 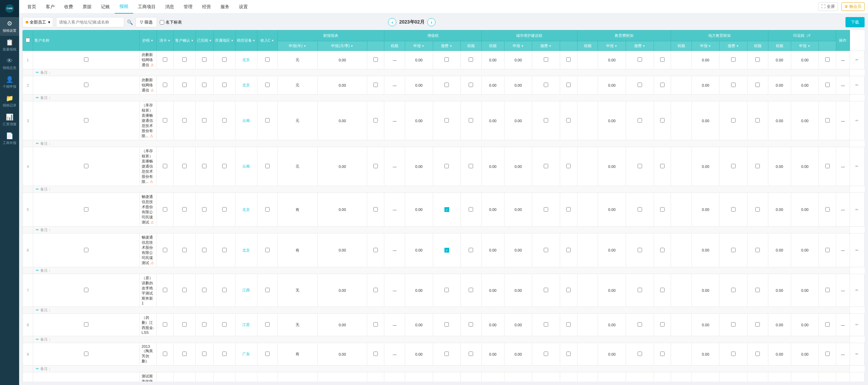 I want to click on nav-invoice: 票据, so click(x=87, y=7).